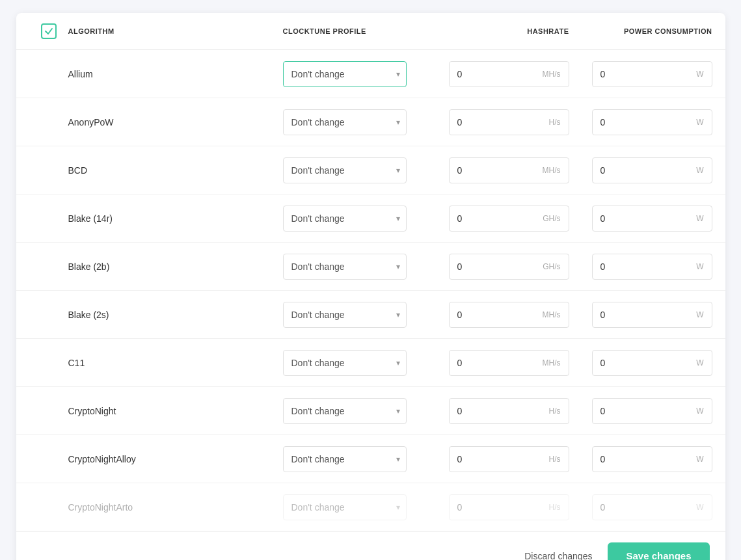  What do you see at coordinates (509, 219) in the screenshot?
I see `hashrate-input-wrapper: GH/s` at bounding box center [509, 219].